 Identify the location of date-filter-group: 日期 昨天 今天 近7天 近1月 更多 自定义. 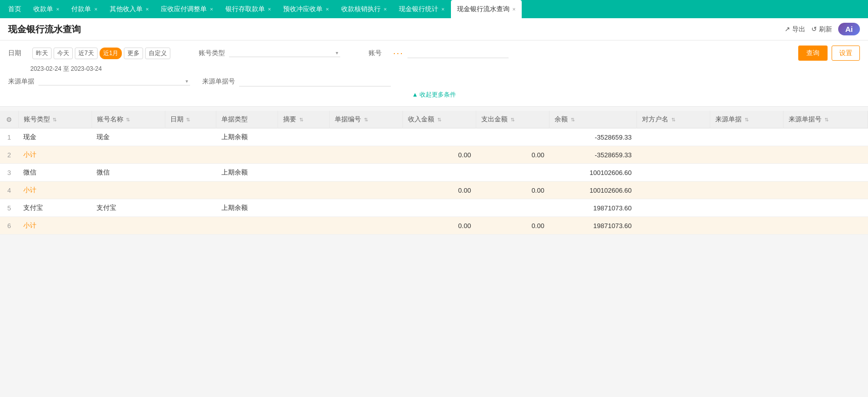
(89, 54).